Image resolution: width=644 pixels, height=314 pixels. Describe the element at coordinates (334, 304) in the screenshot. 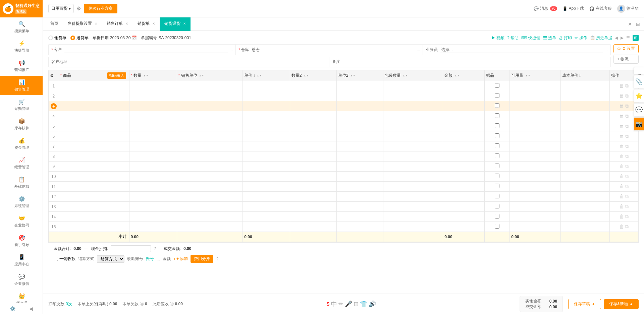

I see `footer-icon1: 中` at that location.